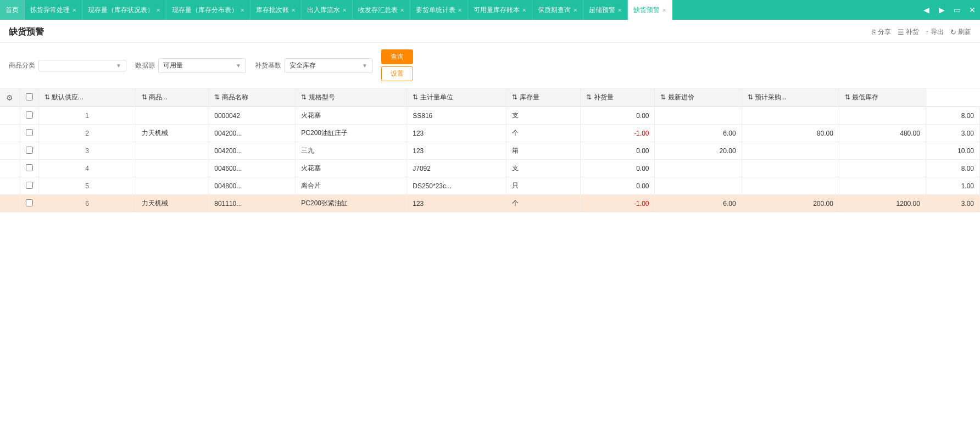 The image size is (980, 437). I want to click on row-unit: 个, so click(544, 204).